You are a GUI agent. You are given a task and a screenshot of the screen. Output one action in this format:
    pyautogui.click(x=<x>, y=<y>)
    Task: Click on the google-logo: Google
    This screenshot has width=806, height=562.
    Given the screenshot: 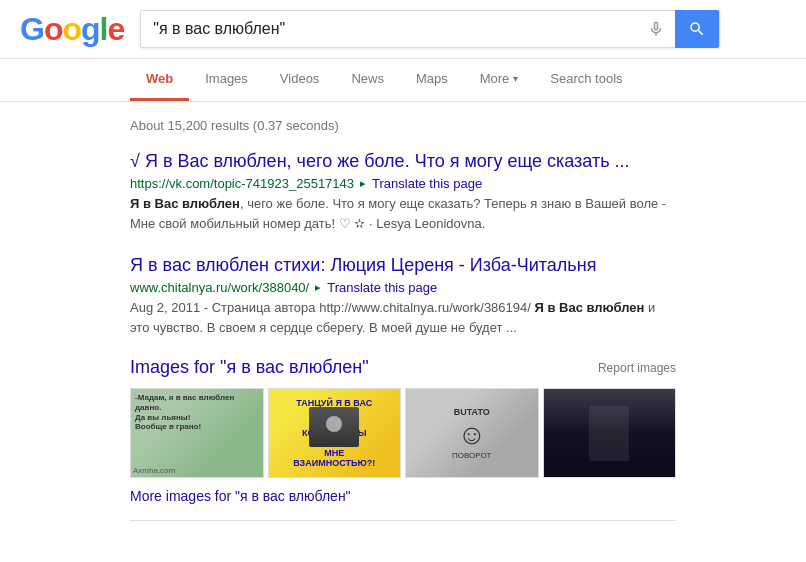 What is the action you would take?
    pyautogui.click(x=72, y=30)
    